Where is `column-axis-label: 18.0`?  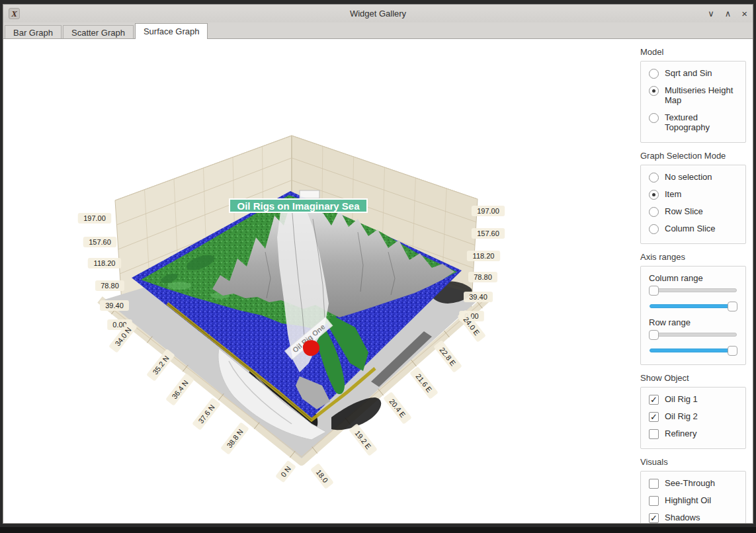 column-axis-label: 18.0 is located at coordinates (322, 476).